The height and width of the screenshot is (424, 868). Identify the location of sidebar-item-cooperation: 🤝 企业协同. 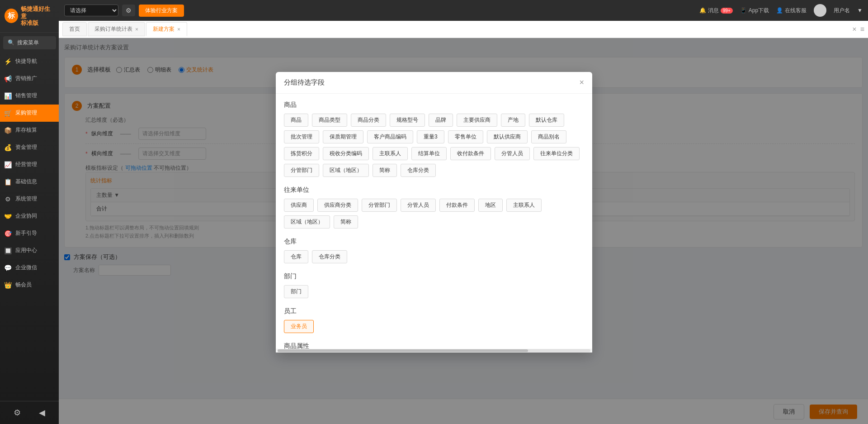
(29, 216).